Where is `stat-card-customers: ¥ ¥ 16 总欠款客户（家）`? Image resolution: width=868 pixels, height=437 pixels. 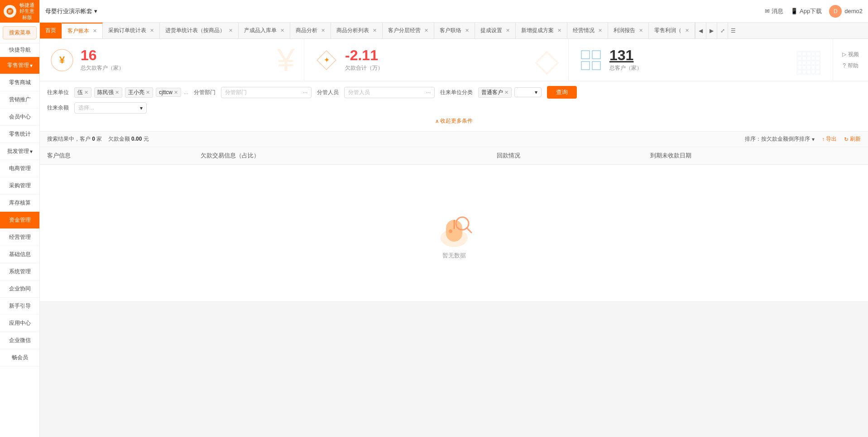
stat-card-customers: ¥ ¥ 16 总欠款客户（家） is located at coordinates (172, 60).